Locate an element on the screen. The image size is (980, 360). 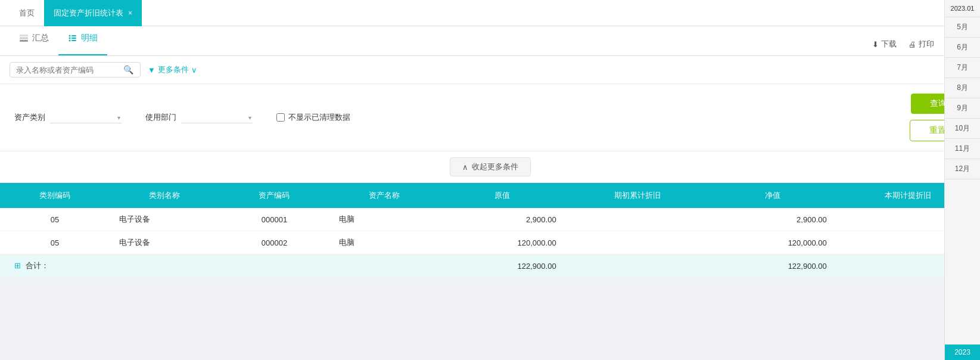
total-icon: ⊞ is located at coordinates (18, 266).